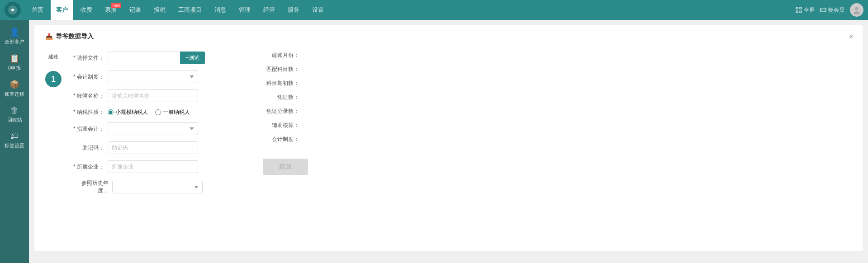 The height and width of the screenshot is (263, 868). What do you see at coordinates (14, 32) in the screenshot?
I see `all-clients-icon: 👤` at bounding box center [14, 32].